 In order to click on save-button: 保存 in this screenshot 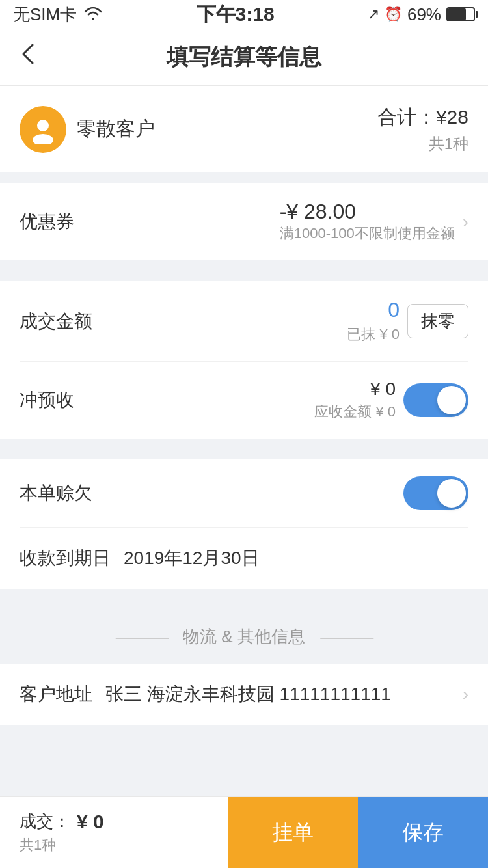, I will do `click(423, 833)`.